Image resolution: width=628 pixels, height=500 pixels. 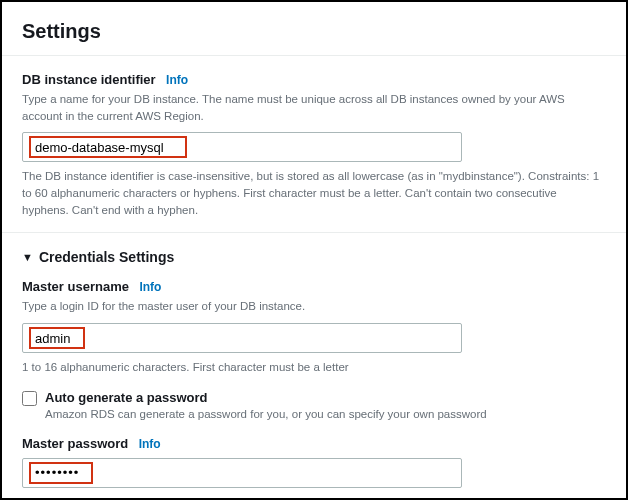 I want to click on master-password-highlight, so click(x=61, y=473).